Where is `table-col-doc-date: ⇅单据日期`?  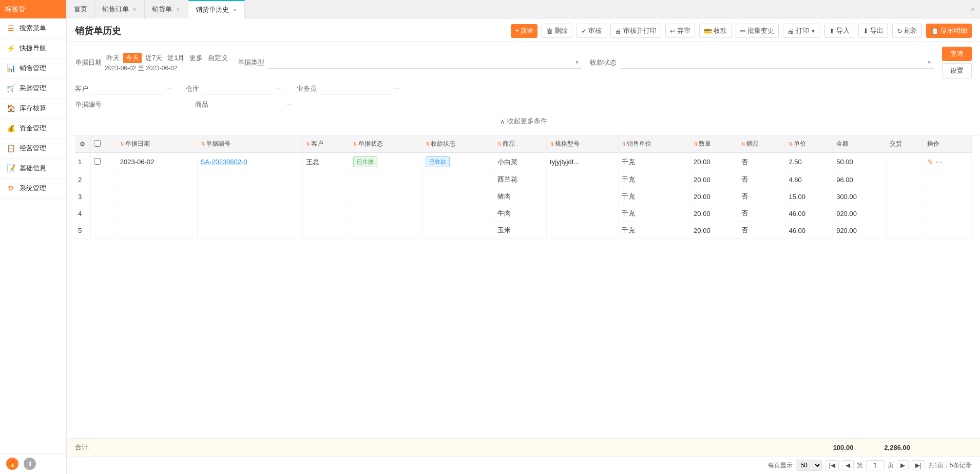 table-col-doc-date: ⇅单据日期 is located at coordinates (157, 144).